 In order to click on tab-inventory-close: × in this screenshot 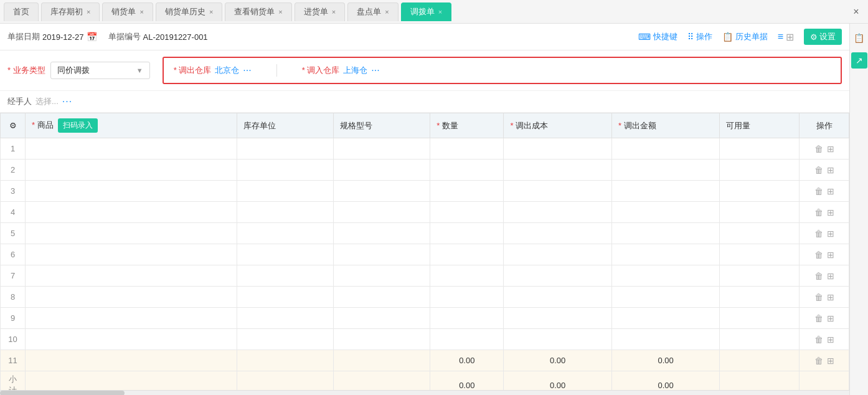, I will do `click(88, 12)`.